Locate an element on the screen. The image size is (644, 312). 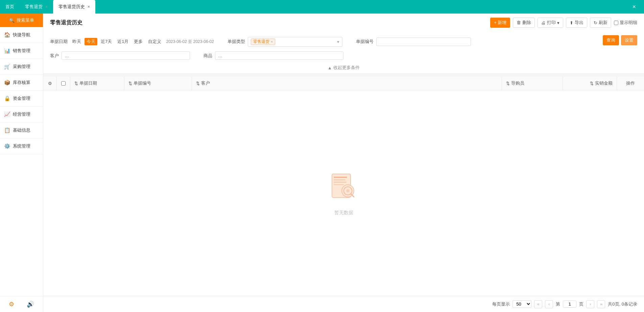
customer-input is located at coordinates (126, 55).